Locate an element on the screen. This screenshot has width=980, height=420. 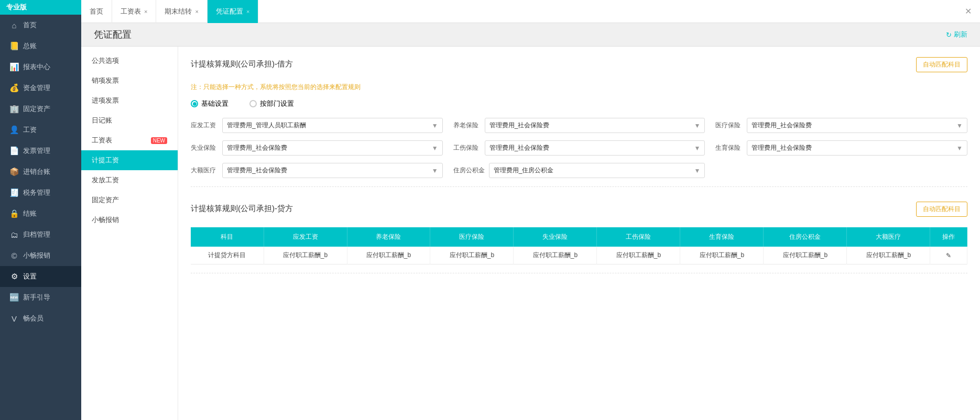
closing-icon: 🔒 is located at coordinates (14, 214).